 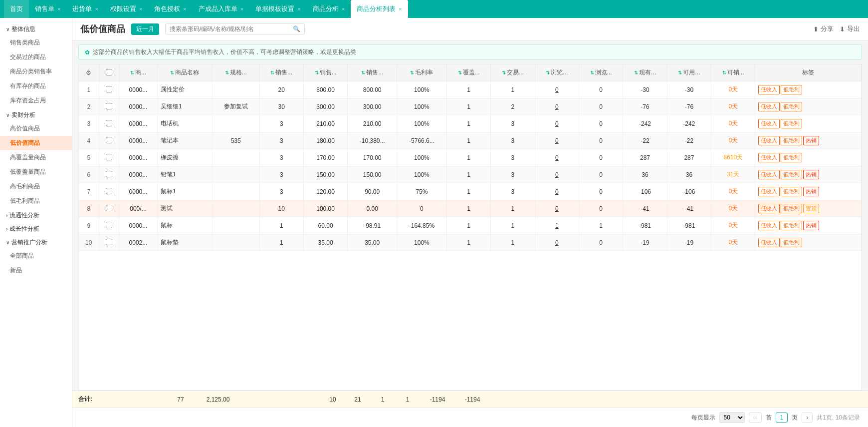 I want to click on search-input, so click(x=231, y=29).